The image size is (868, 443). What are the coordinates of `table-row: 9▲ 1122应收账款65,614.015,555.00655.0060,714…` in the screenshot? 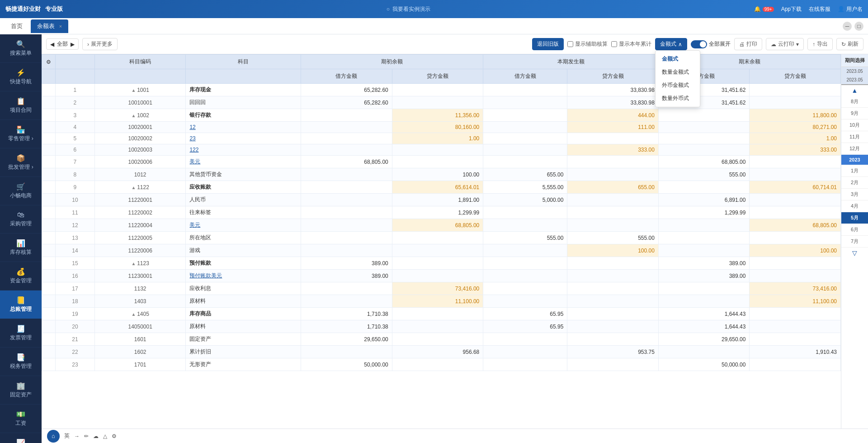 It's located at (441, 187).